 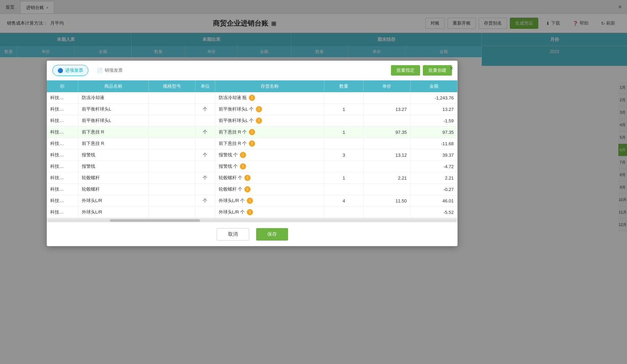 What do you see at coordinates (434, 166) in the screenshot?
I see `table-cell: -4.72` at bounding box center [434, 166].